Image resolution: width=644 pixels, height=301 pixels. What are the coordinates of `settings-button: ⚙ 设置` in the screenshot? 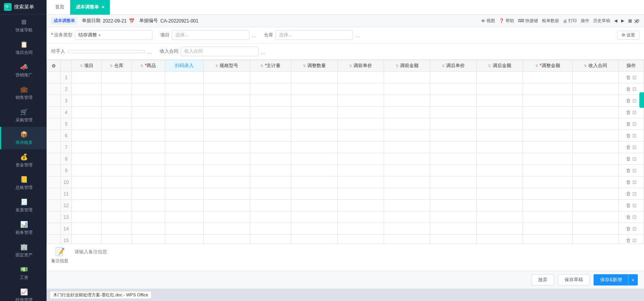 It's located at (628, 35).